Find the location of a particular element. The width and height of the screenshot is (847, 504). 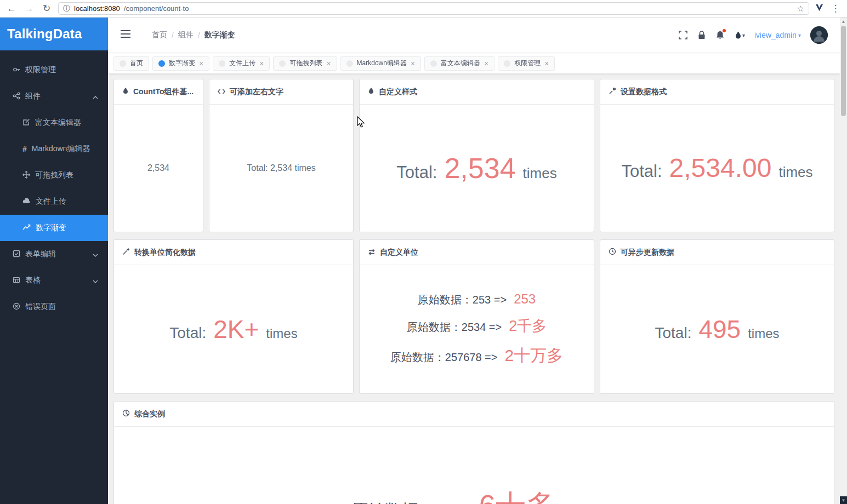

converted-value: 2千多 is located at coordinates (527, 326).